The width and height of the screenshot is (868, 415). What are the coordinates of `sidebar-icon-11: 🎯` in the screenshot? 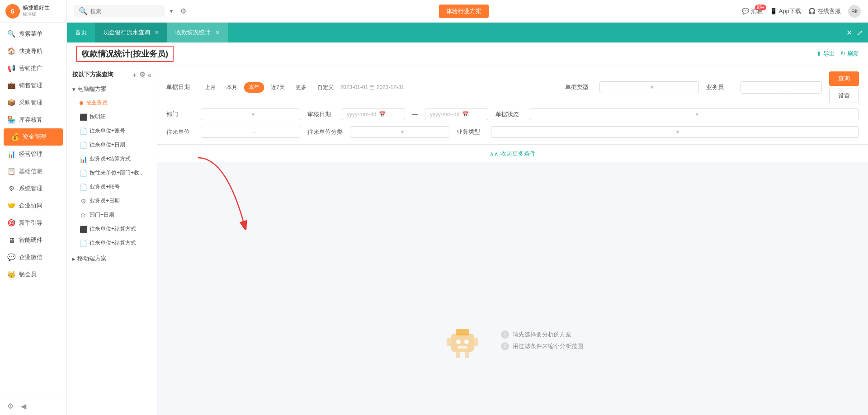 It's located at (11, 223).